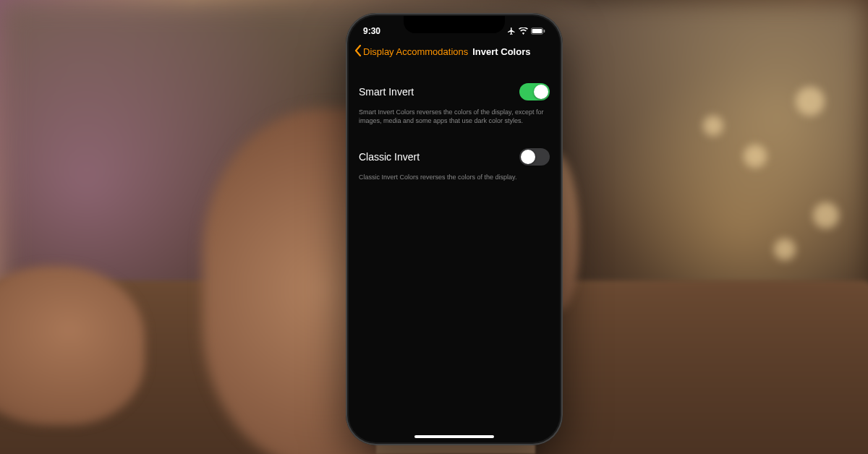  What do you see at coordinates (358, 52) in the screenshot?
I see `chevron-left-icon` at bounding box center [358, 52].